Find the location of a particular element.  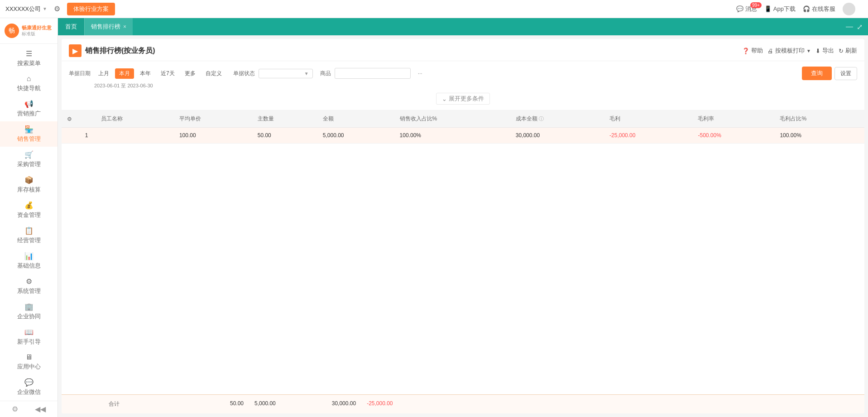

operations-icon: 📋 is located at coordinates (29, 231).